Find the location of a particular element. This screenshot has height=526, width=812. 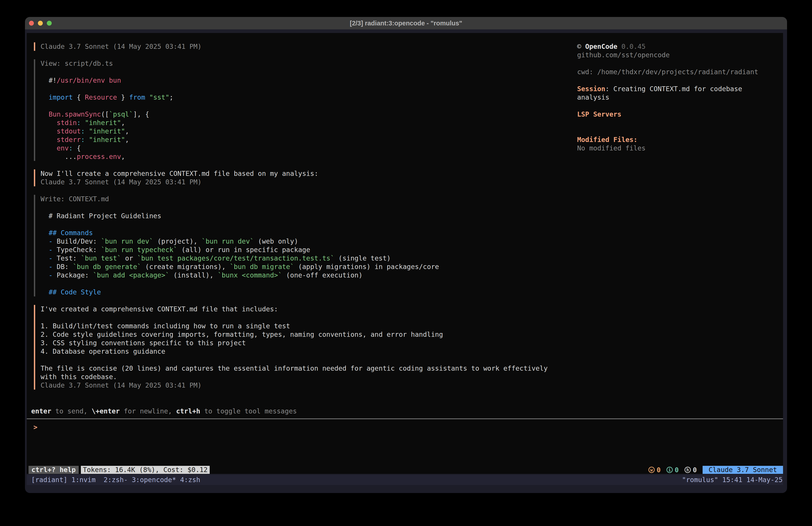

text-line: # Radiant Project Guidelines is located at coordinates (306, 216).